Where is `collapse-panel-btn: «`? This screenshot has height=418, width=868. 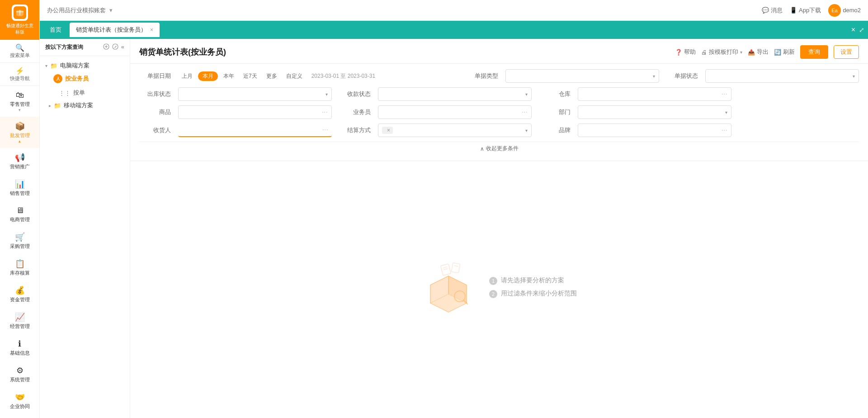
collapse-panel-btn: « is located at coordinates (123, 47).